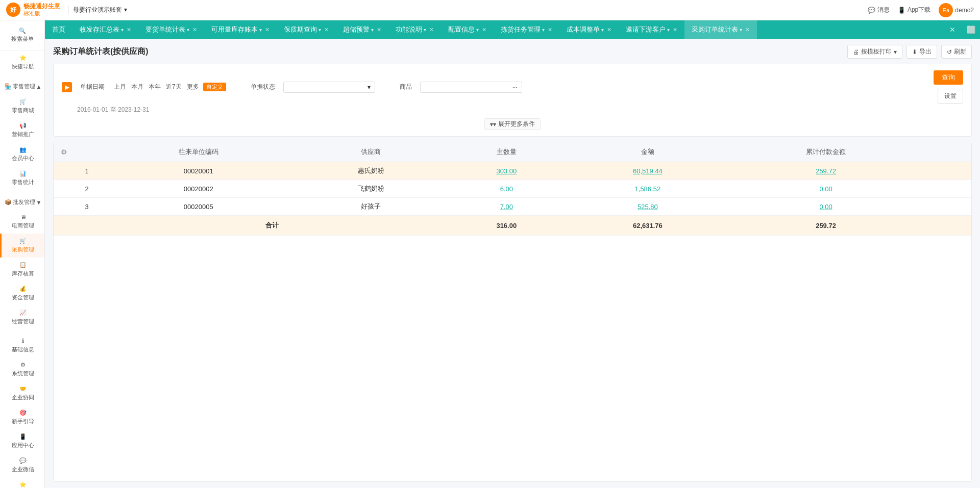 This screenshot has width=980, height=488. What do you see at coordinates (675, 30) in the screenshot?
I see `nav-close-9: ✕` at bounding box center [675, 30].